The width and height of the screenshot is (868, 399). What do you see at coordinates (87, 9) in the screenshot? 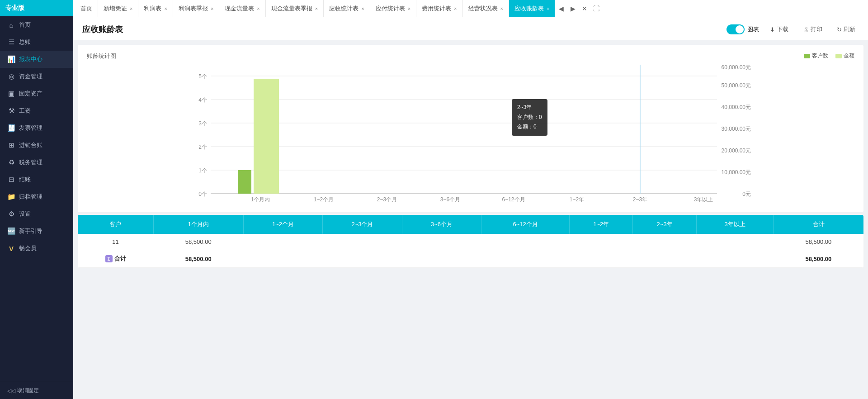
I see `tab-home: 首页` at bounding box center [87, 9].